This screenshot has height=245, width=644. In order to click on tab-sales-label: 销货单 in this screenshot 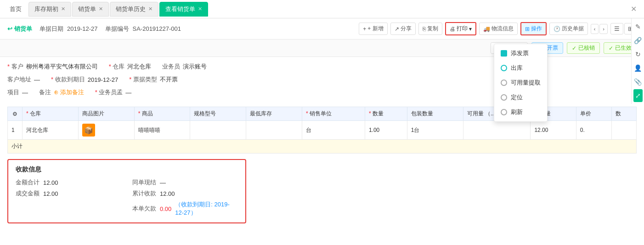, I will do `click(87, 9)`.